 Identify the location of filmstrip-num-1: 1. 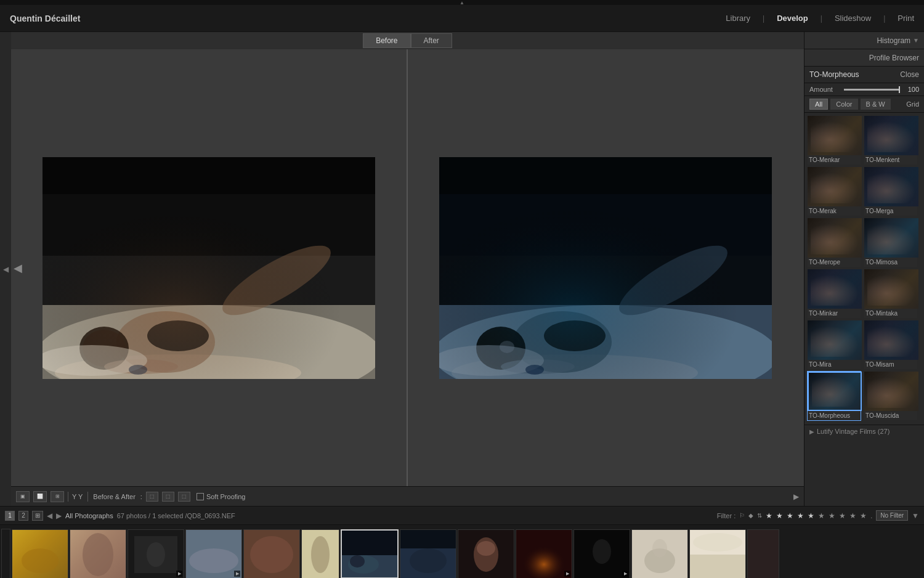
(10, 516).